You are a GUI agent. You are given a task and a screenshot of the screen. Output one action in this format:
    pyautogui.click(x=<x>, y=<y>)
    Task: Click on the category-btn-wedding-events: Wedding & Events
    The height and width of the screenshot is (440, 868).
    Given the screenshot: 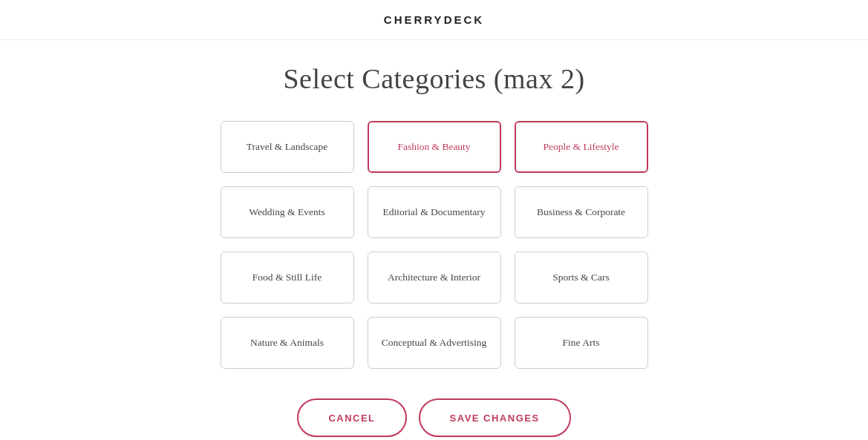 What is the action you would take?
    pyautogui.click(x=287, y=212)
    